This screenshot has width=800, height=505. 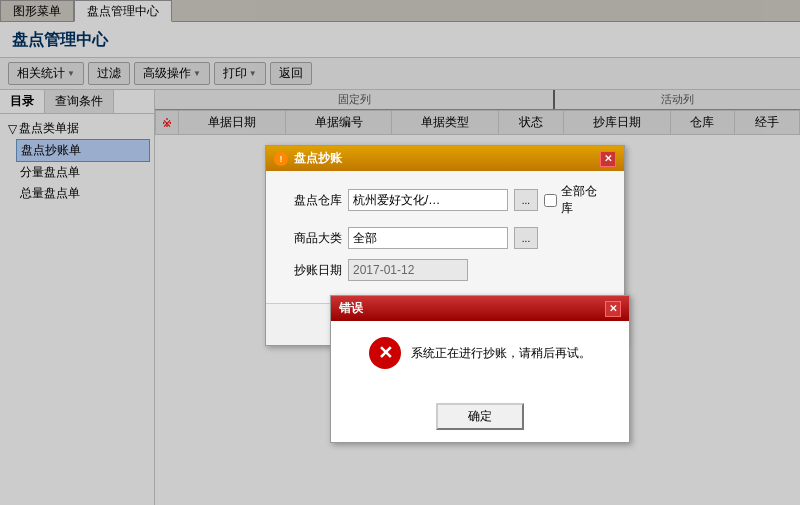 I want to click on error-row: ✕ 系统正在进行抄账，请稍后再试。, so click(x=480, y=353).